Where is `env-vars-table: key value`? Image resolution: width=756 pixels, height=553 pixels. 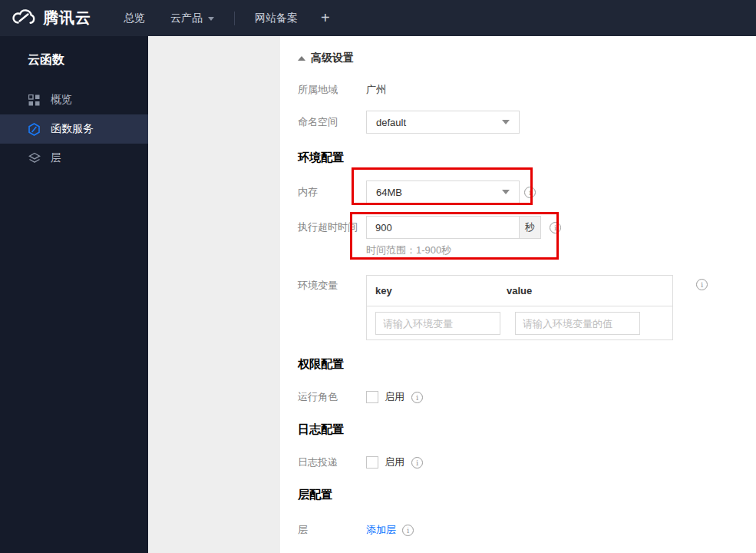 env-vars-table: key value is located at coordinates (520, 307).